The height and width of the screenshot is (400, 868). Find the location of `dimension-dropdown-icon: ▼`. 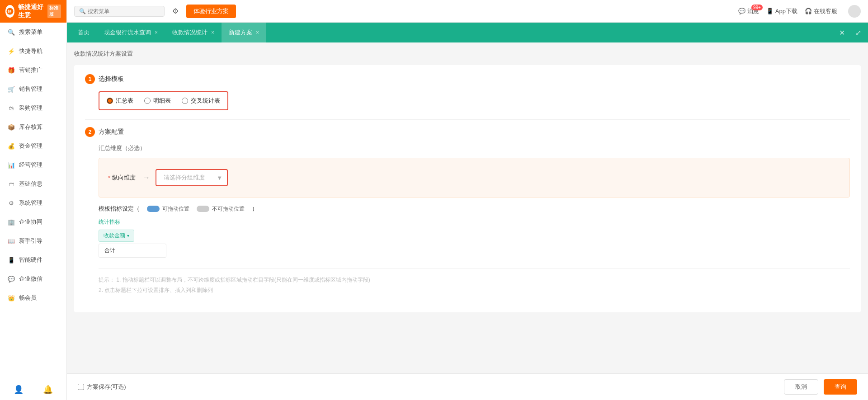

dimension-dropdown-icon: ▼ is located at coordinates (220, 178).